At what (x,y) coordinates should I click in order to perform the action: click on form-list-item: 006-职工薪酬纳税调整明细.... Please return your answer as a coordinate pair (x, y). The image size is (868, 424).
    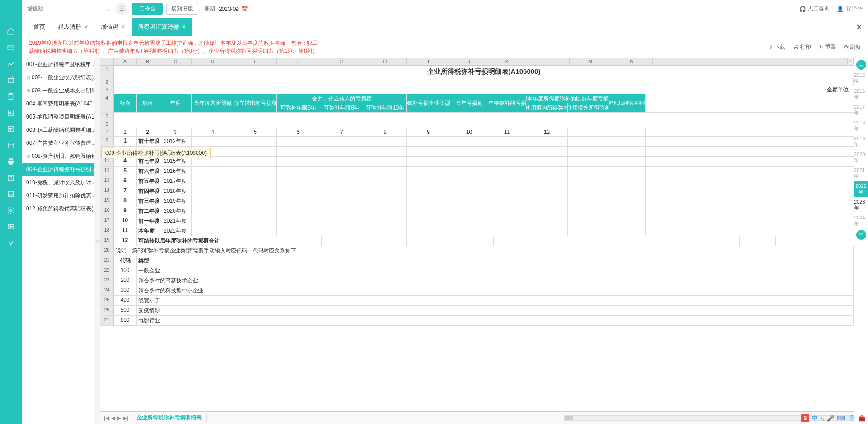
    Looking at the image, I should click on (58, 130).